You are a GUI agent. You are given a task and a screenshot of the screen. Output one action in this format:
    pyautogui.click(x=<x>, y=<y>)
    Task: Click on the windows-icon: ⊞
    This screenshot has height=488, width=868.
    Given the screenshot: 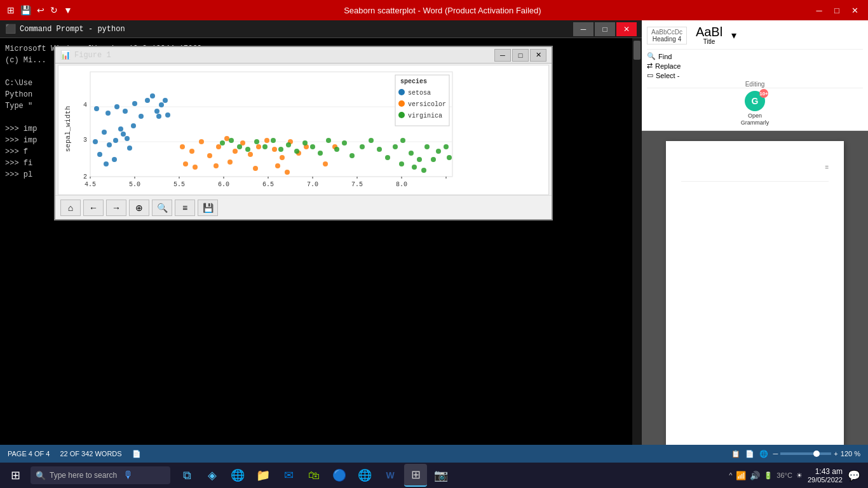 What is the action you would take?
    pyautogui.click(x=11, y=10)
    